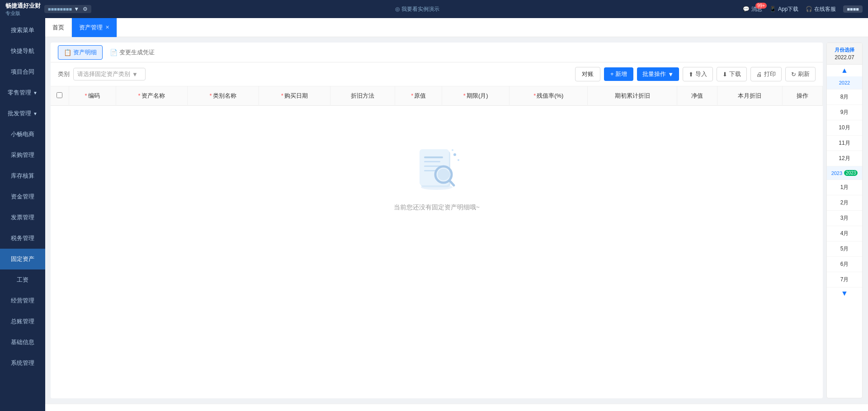 Image resolution: width=868 pixels, height=411 pixels. What do you see at coordinates (697, 96) in the screenshot?
I see `col-net-value: 净值` at bounding box center [697, 96].